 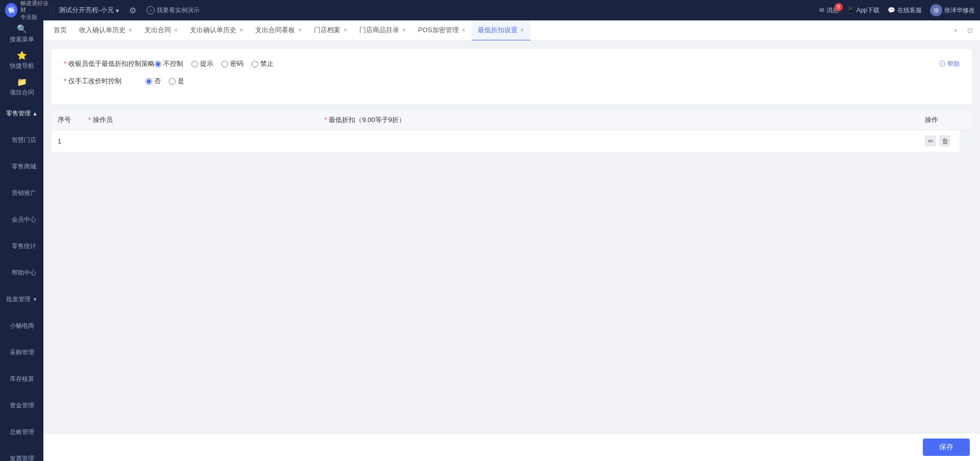 What do you see at coordinates (939, 120) in the screenshot?
I see `col-header-action: 操作` at bounding box center [939, 120].